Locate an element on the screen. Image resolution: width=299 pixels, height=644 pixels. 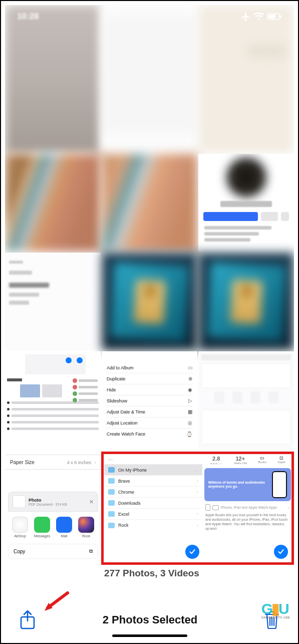
status-time: 10:28 is located at coordinates (28, 17).